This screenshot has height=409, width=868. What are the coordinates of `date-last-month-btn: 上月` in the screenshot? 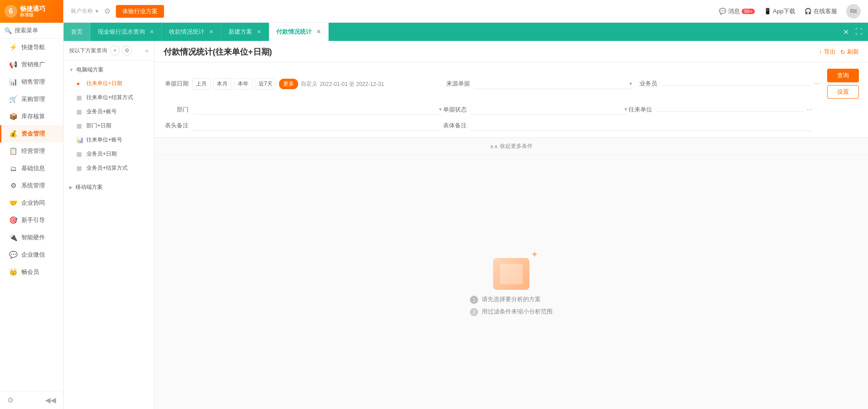 It's located at (201, 84).